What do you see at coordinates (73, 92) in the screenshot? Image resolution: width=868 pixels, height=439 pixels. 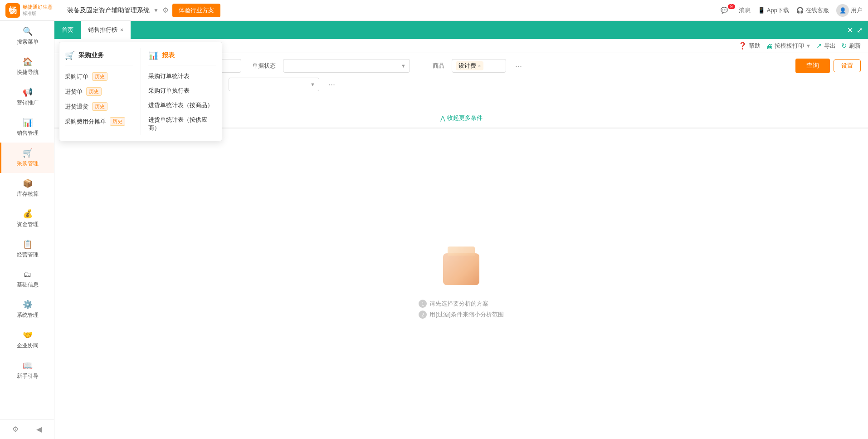 I see `purchase-stock-label: 进货单` at bounding box center [73, 92].